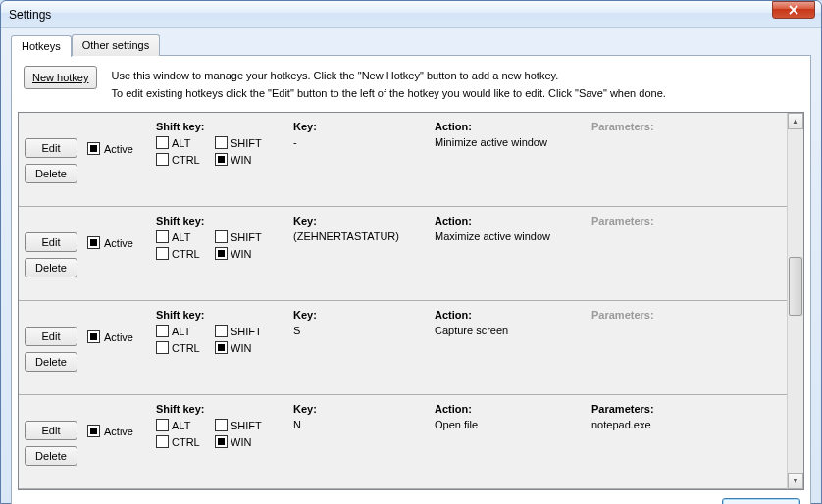 Image resolution: width=822 pixels, height=504 pixels. I want to click on key-value: N, so click(364, 425).